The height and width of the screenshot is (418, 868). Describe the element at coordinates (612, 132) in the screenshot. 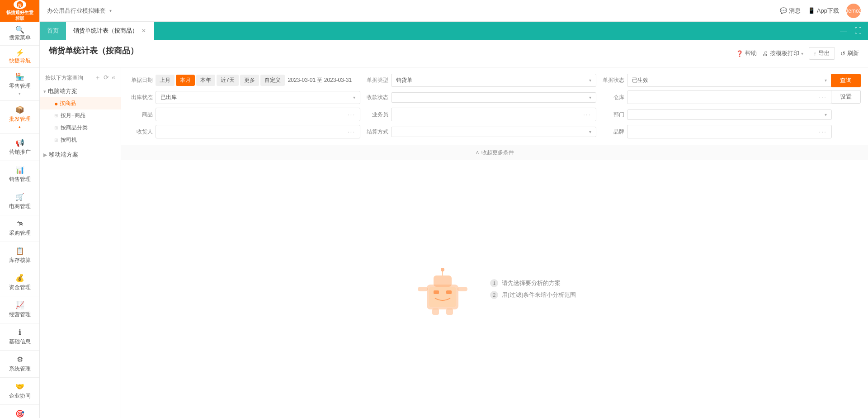

I see `brand-label: 品牌` at that location.